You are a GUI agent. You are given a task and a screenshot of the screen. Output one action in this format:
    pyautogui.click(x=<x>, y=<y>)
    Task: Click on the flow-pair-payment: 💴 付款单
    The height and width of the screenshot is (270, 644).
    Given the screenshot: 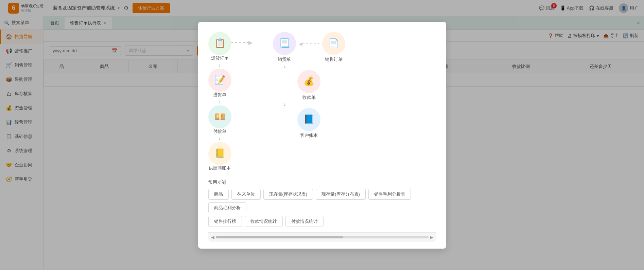 What is the action you would take?
    pyautogui.click(x=220, y=120)
    